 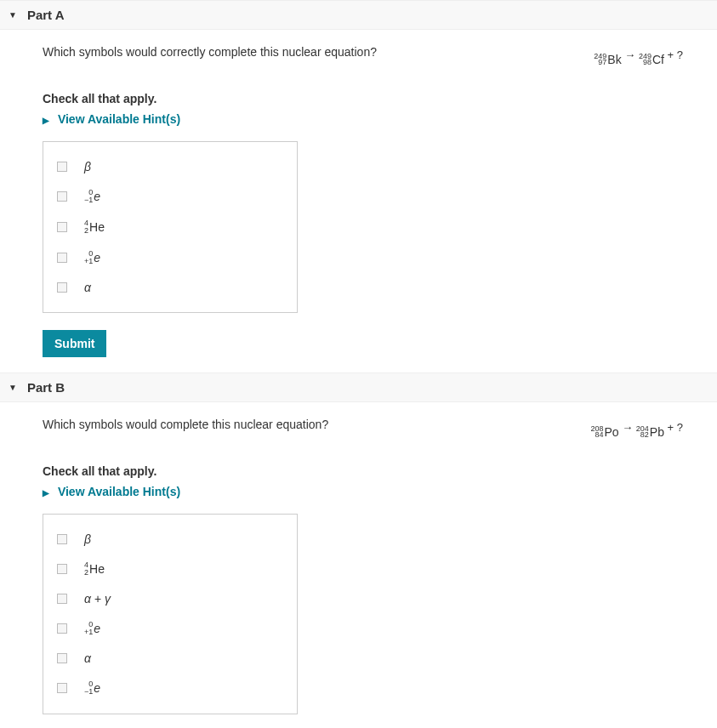 What do you see at coordinates (379, 471) in the screenshot?
I see `part-b-instruction: Check all that apply.` at bounding box center [379, 471].